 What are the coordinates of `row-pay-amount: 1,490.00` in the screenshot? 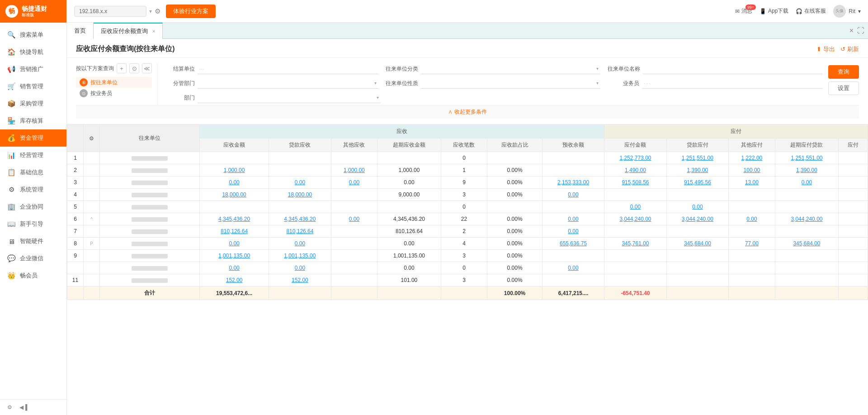 It's located at (636, 170).